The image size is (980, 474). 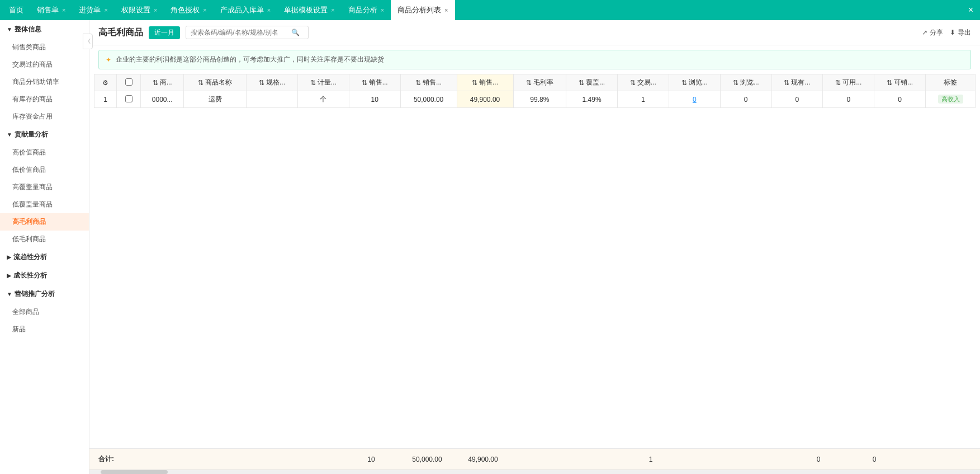 What do you see at coordinates (129, 82) in the screenshot?
I see `select-all-checkbox` at bounding box center [129, 82].